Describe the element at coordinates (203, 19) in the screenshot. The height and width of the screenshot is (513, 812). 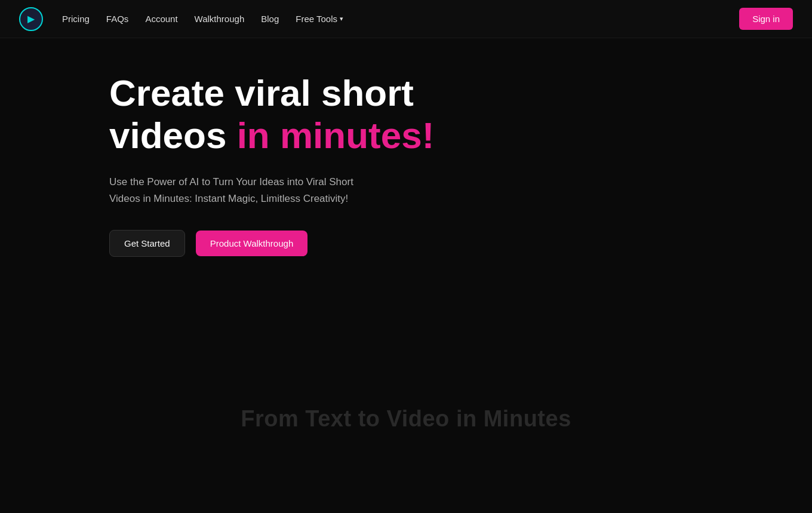
I see `nav-links: Pricing FAQs Account Walkthrough Blog Fr…` at that location.